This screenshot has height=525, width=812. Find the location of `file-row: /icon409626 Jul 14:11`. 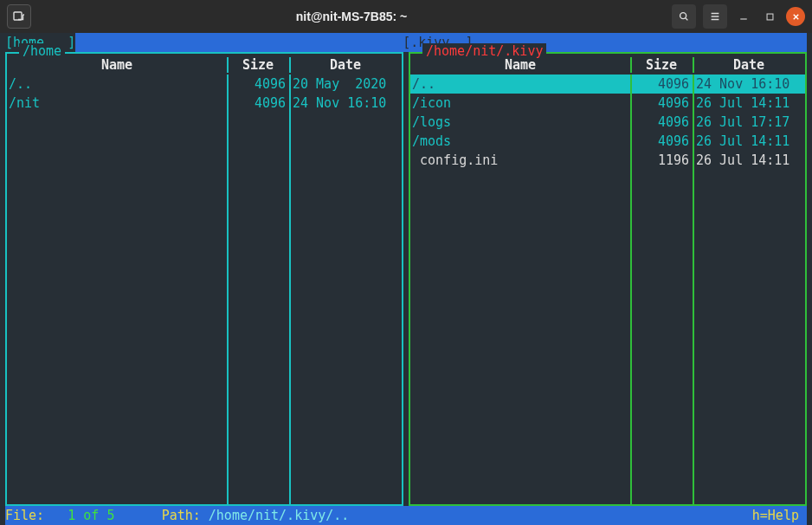

file-row: /icon409626 Jul 14:11 is located at coordinates (608, 103).